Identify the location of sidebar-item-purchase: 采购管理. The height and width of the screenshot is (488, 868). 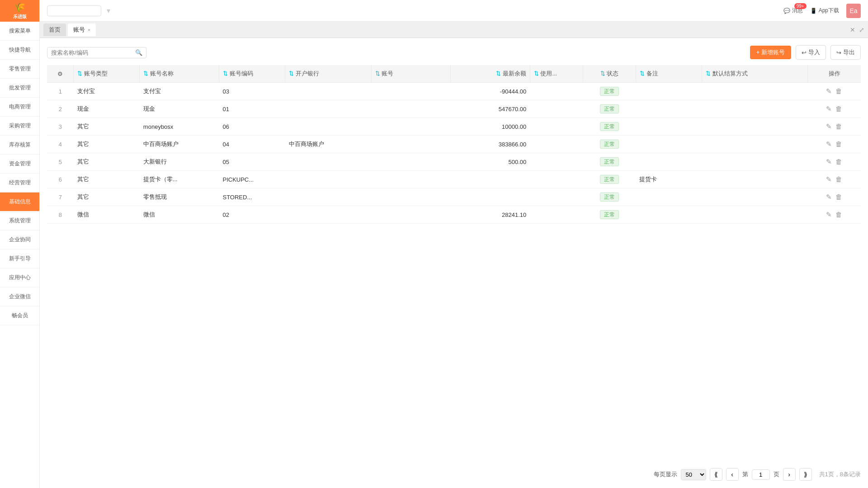
(20, 126).